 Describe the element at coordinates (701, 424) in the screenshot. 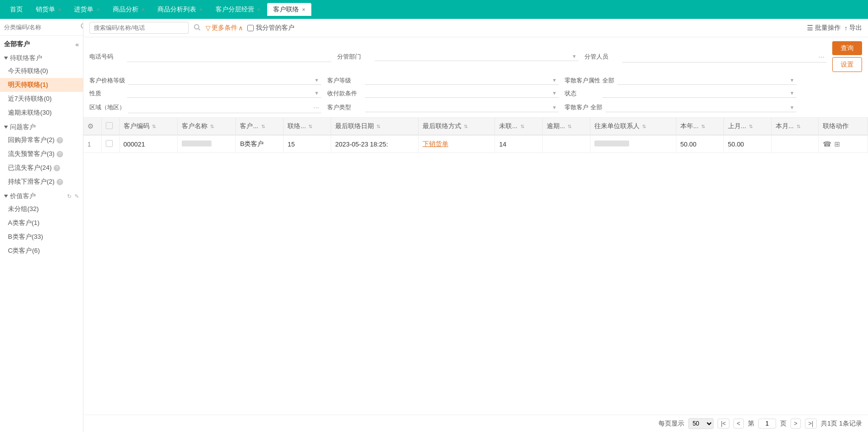

I see `per-page-select: 50 10 20 100` at that location.